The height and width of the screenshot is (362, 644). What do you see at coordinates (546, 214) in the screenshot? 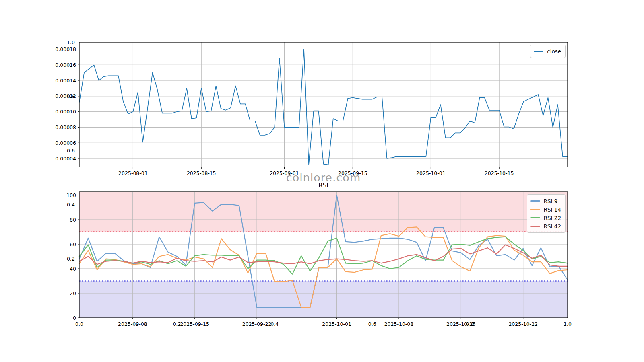
I see `rsi-legend: RSI 9 RSI 14 RSI 22 RSI 42` at bounding box center [546, 214].